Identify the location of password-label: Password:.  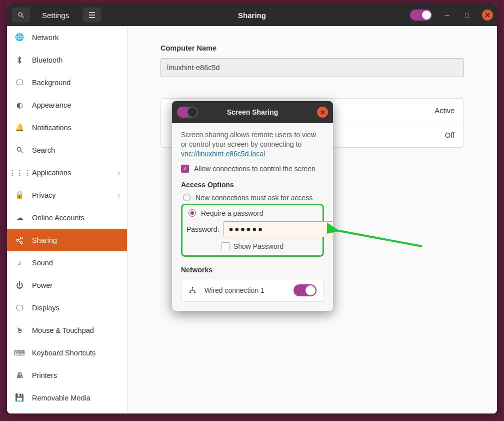
(203, 229).